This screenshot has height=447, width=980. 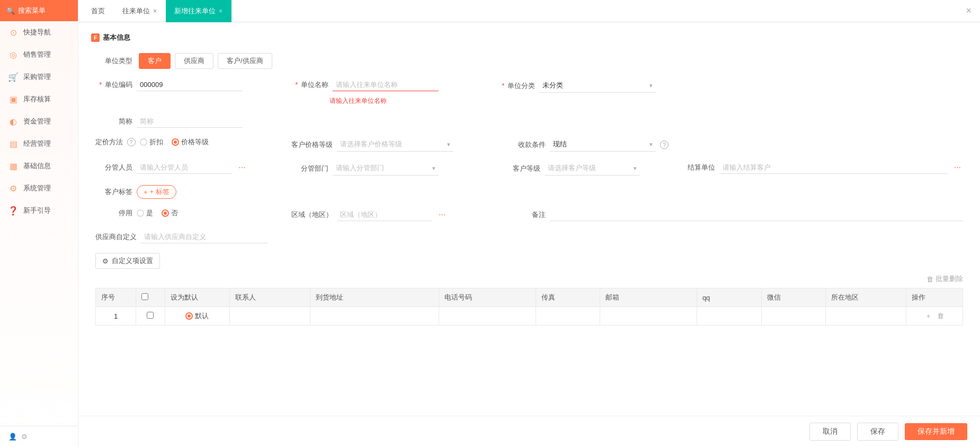 I want to click on td-wechat, so click(x=794, y=316).